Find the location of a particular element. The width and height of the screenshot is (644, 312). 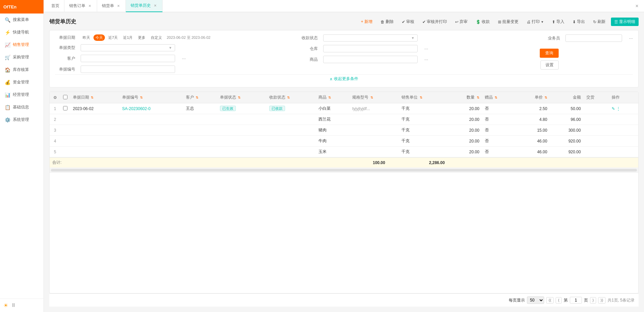

home-icon: 🏠 is located at coordinates (7, 70).